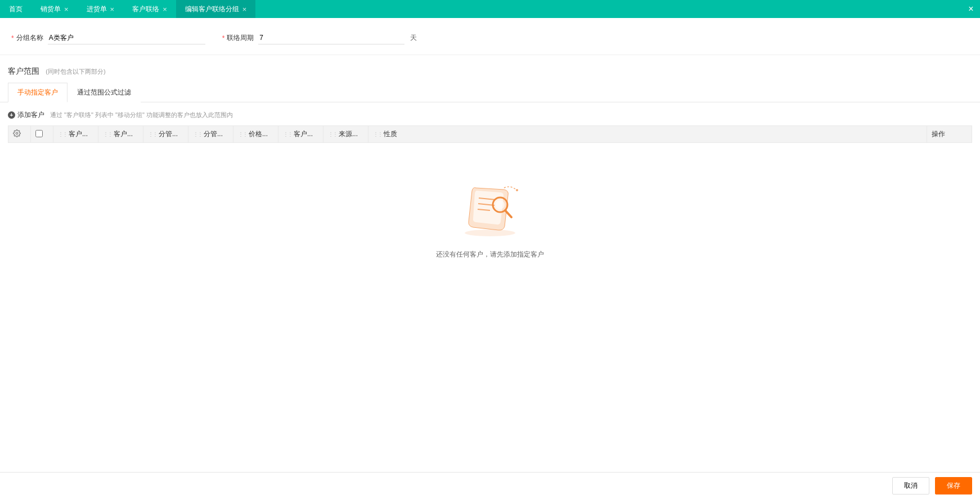  Describe the element at coordinates (490, 208) in the screenshot. I see `empty-illustration-icon` at that location.